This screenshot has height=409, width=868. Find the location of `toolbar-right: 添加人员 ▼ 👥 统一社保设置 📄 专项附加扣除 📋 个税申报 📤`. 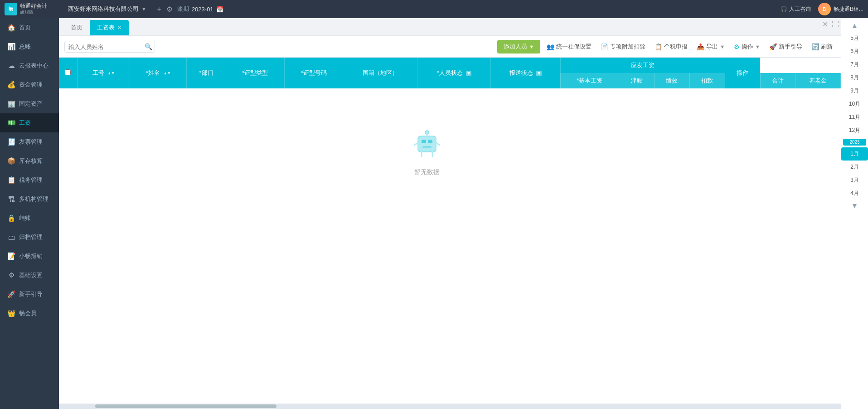

toolbar-right: 添加人员 ▼ 👥 统一社保设置 📄 专项附加扣除 📋 个税申报 📤 is located at coordinates (666, 47).